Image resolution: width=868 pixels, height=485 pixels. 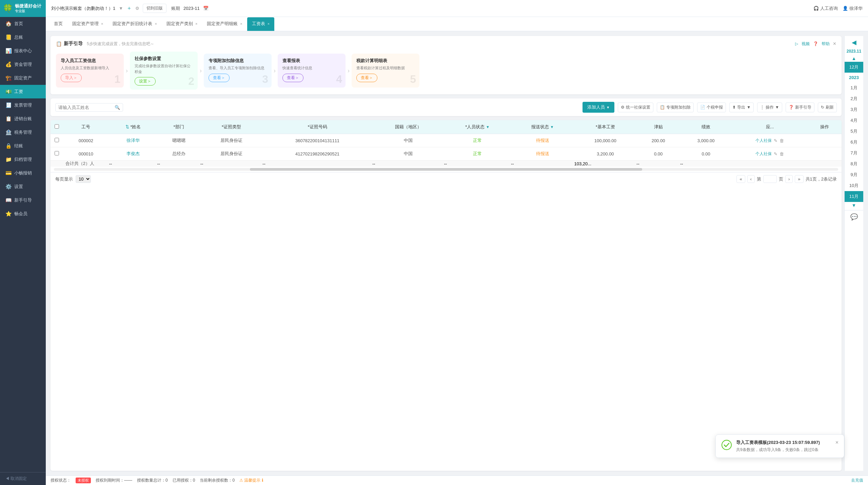 What do you see at coordinates (23, 78) in the screenshot?
I see `sidebar-item-fixed: 🏗️ 固定资产` at bounding box center [23, 78].